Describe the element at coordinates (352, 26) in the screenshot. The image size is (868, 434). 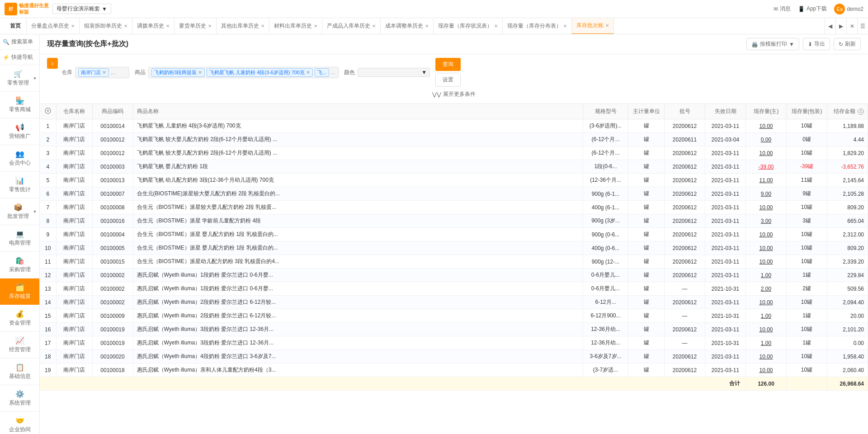
I see `tab-7: 产成品入库单历史 ✕` at that location.